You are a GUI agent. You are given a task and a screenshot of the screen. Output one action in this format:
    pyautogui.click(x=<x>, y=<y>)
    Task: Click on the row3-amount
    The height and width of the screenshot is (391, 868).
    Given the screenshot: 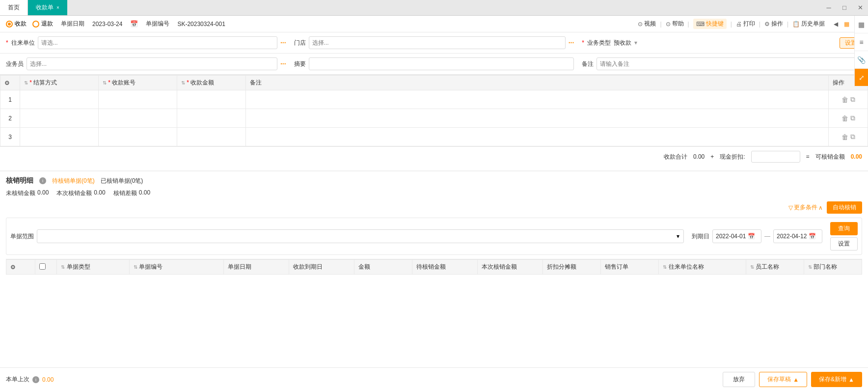 What is the action you would take?
    pyautogui.click(x=212, y=137)
    